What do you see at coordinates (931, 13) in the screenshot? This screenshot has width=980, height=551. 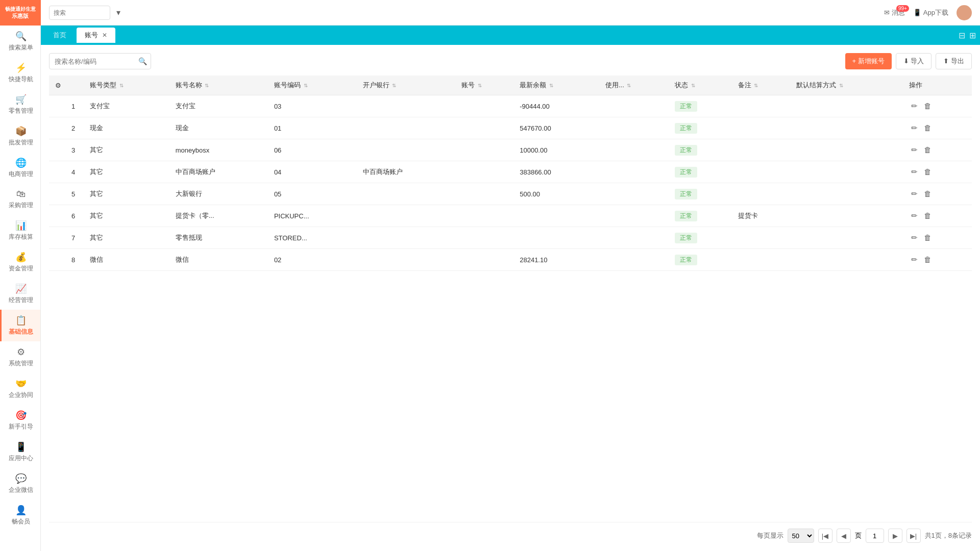 I see `app-download-button: 📱 App下载` at bounding box center [931, 13].